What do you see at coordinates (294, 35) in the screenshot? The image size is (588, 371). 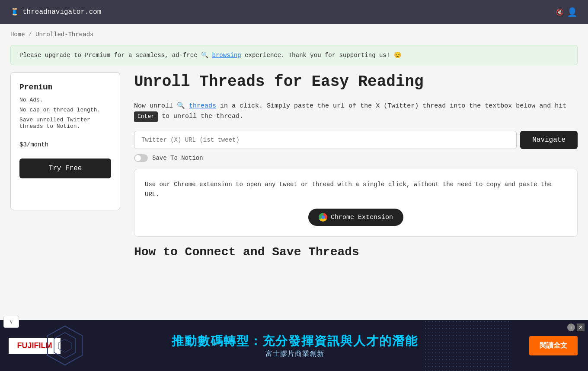 I see `breadcrumb: Home / Unrolled-Threads` at bounding box center [294, 35].